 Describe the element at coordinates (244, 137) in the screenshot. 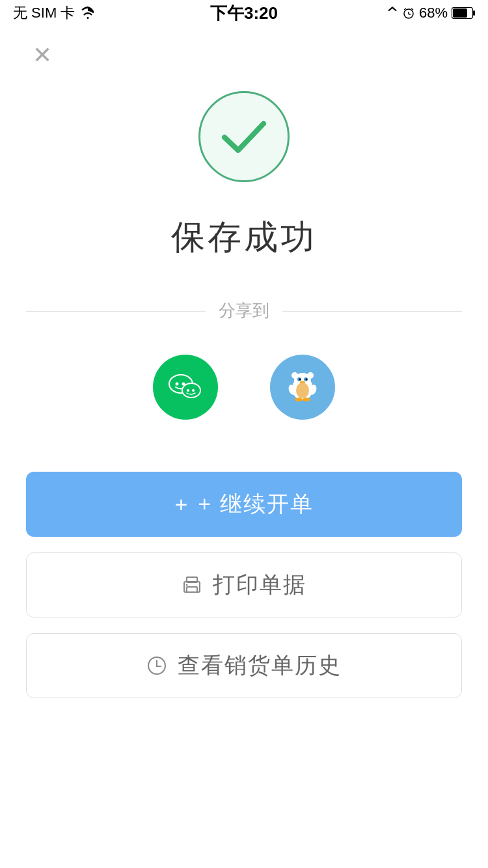

I see `checkmark-icon` at that location.